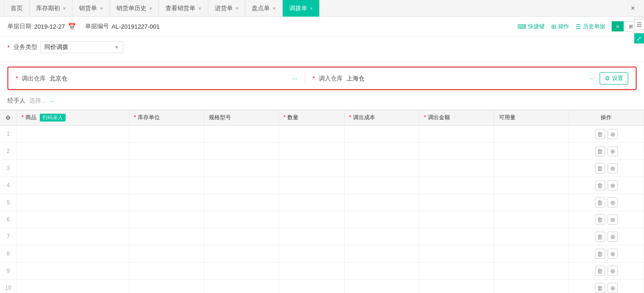 The image size is (644, 293). Describe the element at coordinates (311, 8) in the screenshot. I see `tab-transfer-close: ×` at that location.